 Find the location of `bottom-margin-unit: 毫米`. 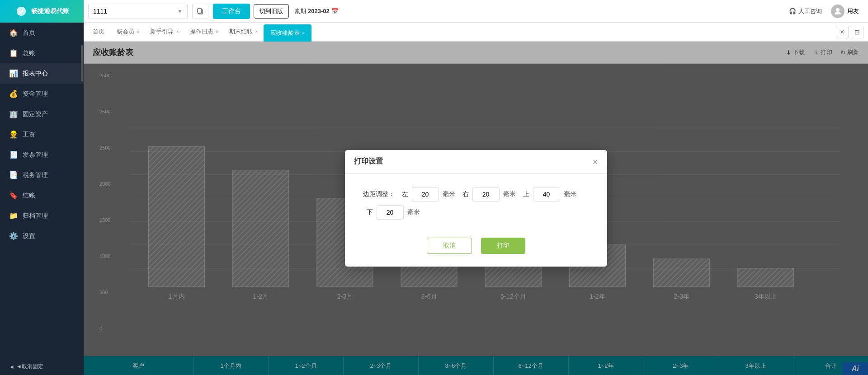

bottom-margin-unit: 毫米 is located at coordinates (414, 212).